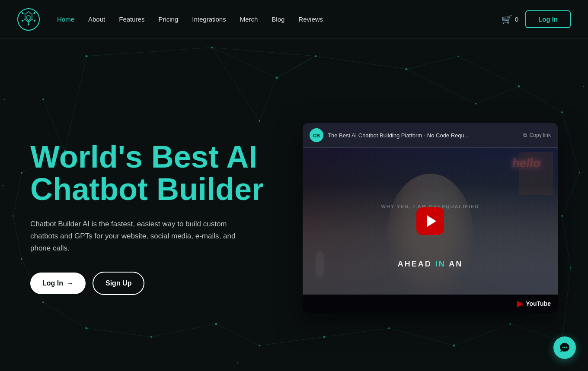  Describe the element at coordinates (430, 221) in the screenshot. I see `play-button` at that location.